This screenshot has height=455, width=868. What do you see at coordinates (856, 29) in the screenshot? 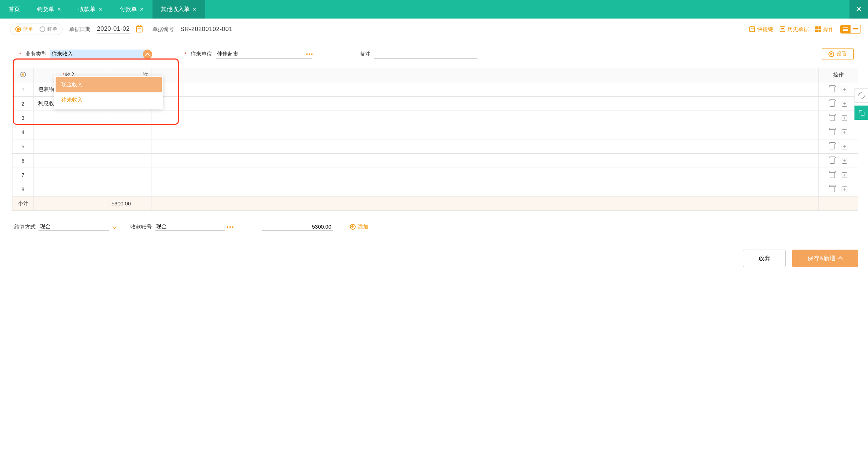
I see `view-card-button` at bounding box center [856, 29].